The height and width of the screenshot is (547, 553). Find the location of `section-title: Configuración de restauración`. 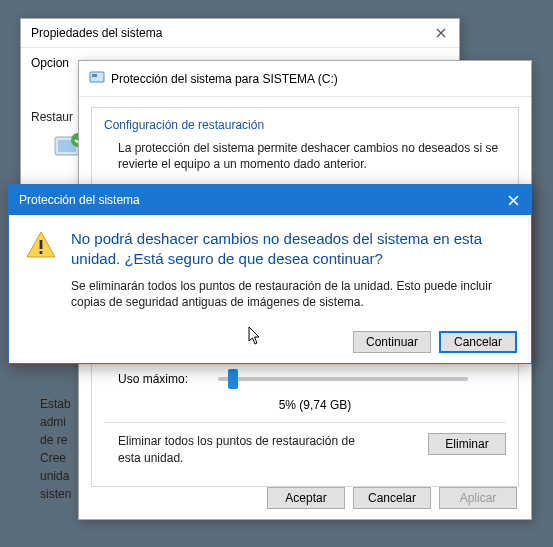

section-title: Configuración de restauración is located at coordinates (305, 125).